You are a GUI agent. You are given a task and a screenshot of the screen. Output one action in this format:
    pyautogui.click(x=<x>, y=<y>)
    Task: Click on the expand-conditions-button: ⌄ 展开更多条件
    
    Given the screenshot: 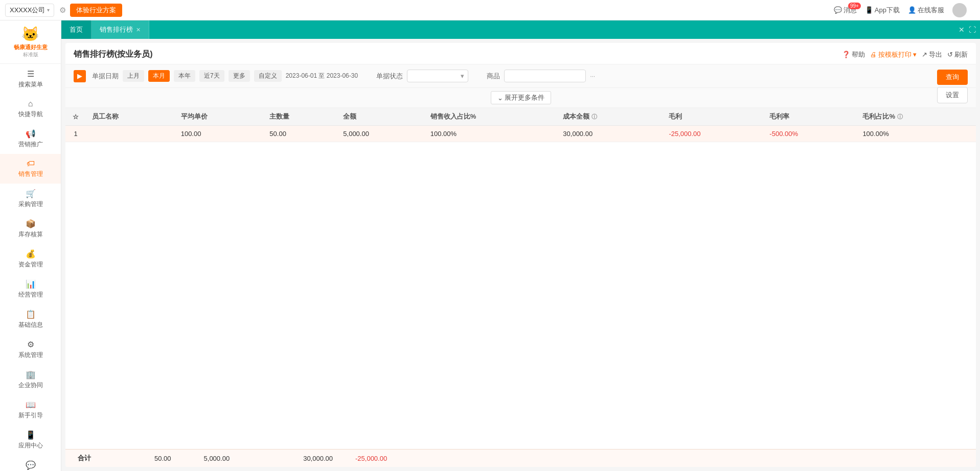 What is the action you would take?
    pyautogui.click(x=521, y=98)
    